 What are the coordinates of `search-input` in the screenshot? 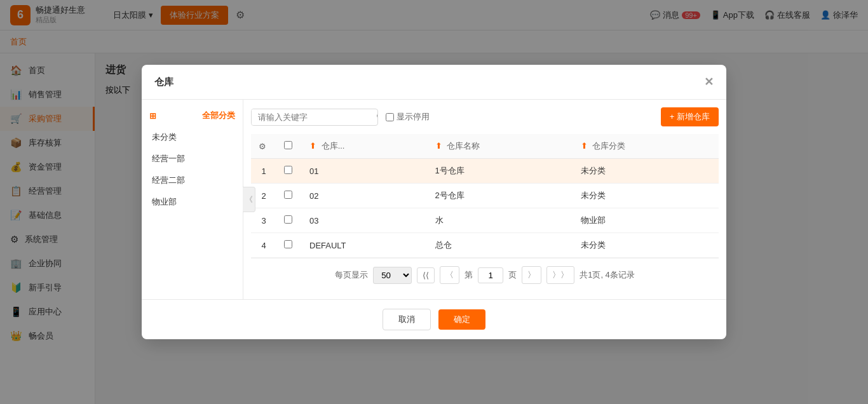 It's located at (311, 117).